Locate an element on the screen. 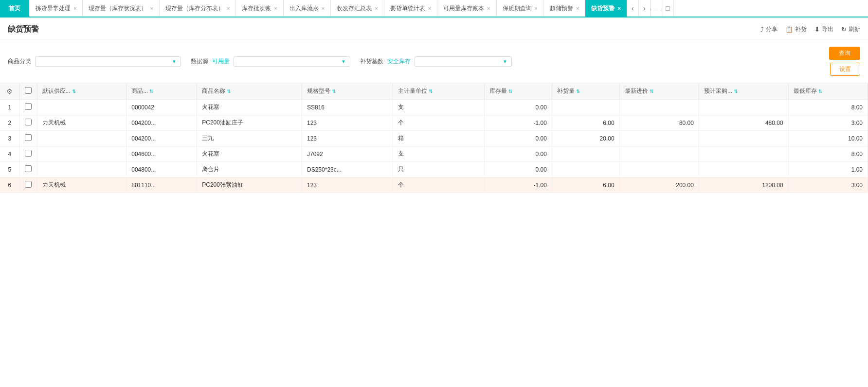  row-unit-2: 个 is located at coordinates (439, 123).